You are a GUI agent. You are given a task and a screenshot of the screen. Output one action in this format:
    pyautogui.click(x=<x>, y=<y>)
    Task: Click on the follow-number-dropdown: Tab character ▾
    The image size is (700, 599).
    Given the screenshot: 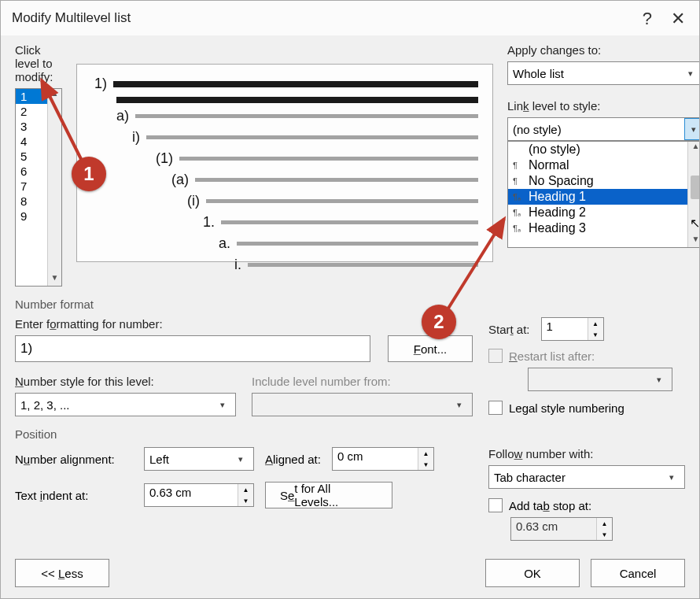 What is the action you would take?
    pyautogui.click(x=587, y=477)
    